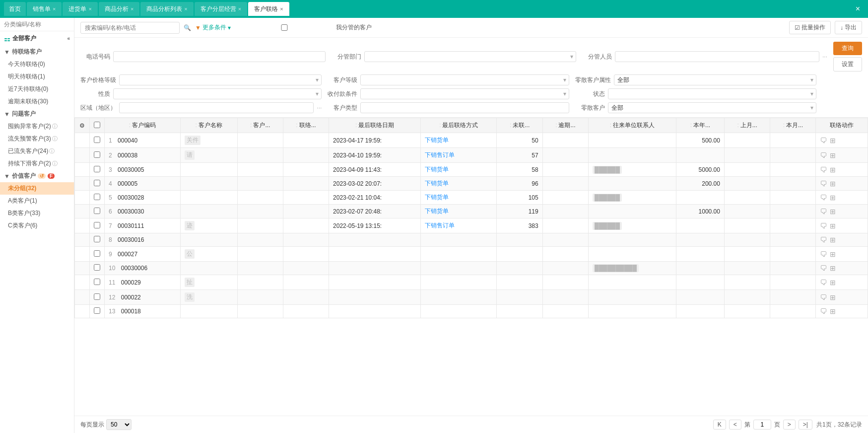 This screenshot has width=868, height=433. What do you see at coordinates (565, 126) in the screenshot?
I see `col-overdue: :逾期...` at bounding box center [565, 126].